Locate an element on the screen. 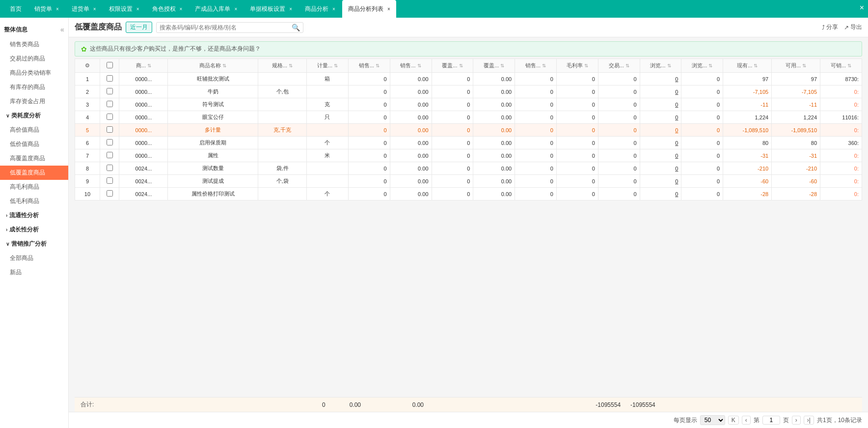 This screenshot has width=868, height=428. sidebar-section-growth: ›成长性分析 is located at coordinates (34, 230).